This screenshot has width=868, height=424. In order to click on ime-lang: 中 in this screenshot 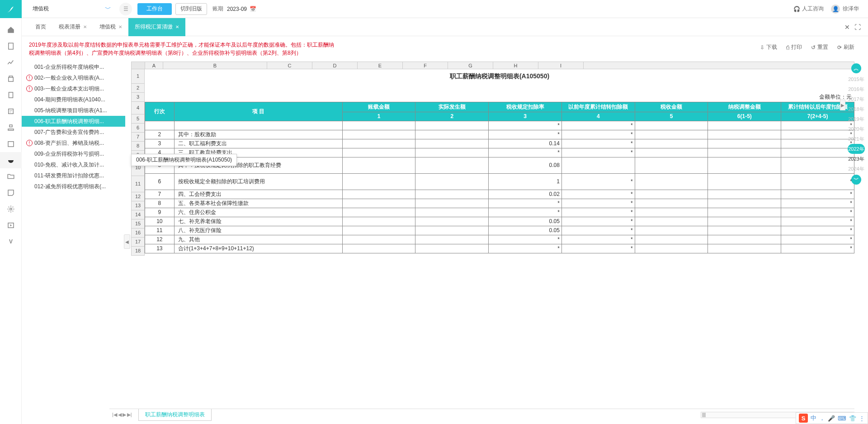, I will do `click(814, 418)`.